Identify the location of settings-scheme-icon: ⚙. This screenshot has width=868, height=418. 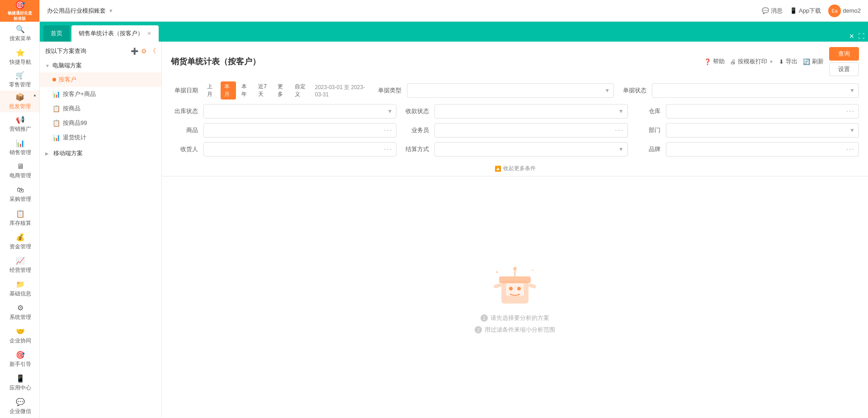
(144, 51).